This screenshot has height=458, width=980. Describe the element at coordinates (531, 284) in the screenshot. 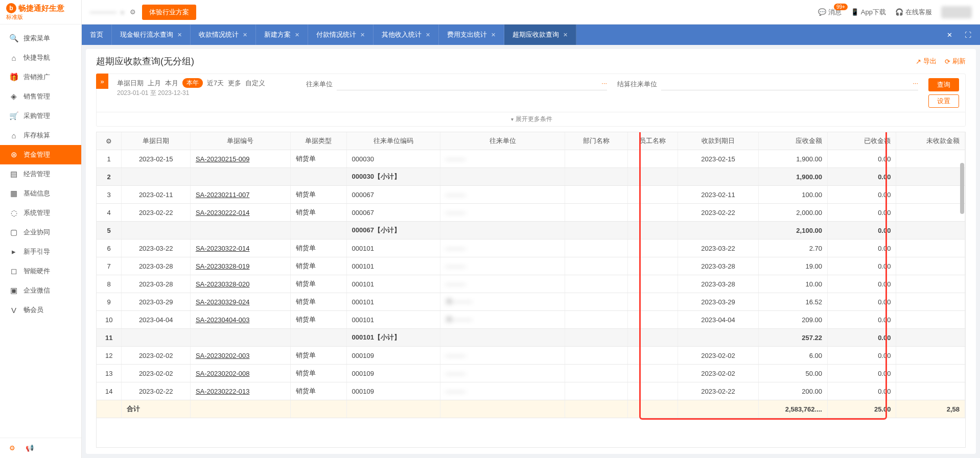

I see `table-row: 8 2023-03-28 SA-20230328-020 销货单 000101 …` at that location.